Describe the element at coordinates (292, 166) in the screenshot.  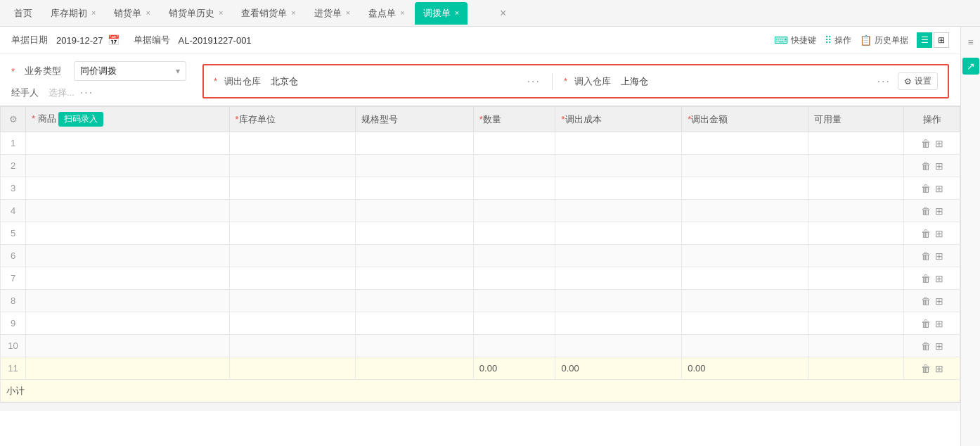
I see `row-2-unit` at that location.